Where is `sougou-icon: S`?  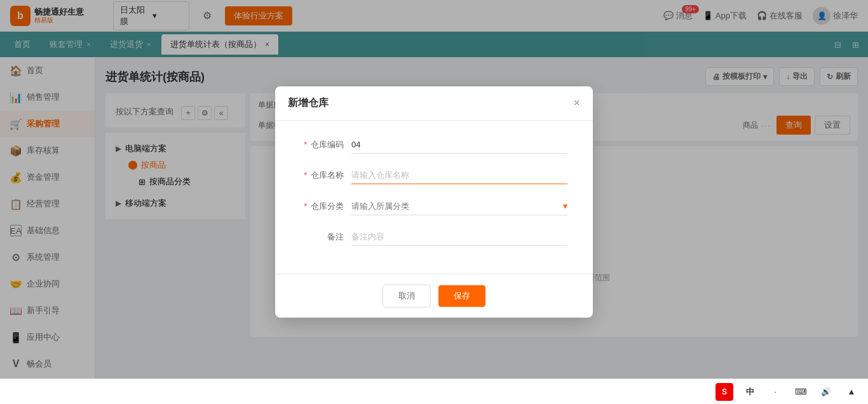 sougou-icon: S is located at coordinates (724, 392).